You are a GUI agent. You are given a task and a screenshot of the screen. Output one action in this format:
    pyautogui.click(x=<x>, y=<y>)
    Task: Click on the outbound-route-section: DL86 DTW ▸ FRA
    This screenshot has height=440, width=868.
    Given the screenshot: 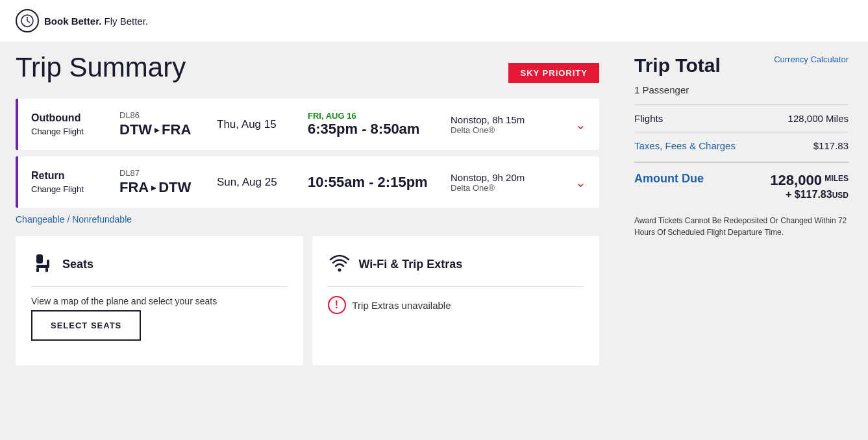 What is the action you would take?
    pyautogui.click(x=158, y=125)
    